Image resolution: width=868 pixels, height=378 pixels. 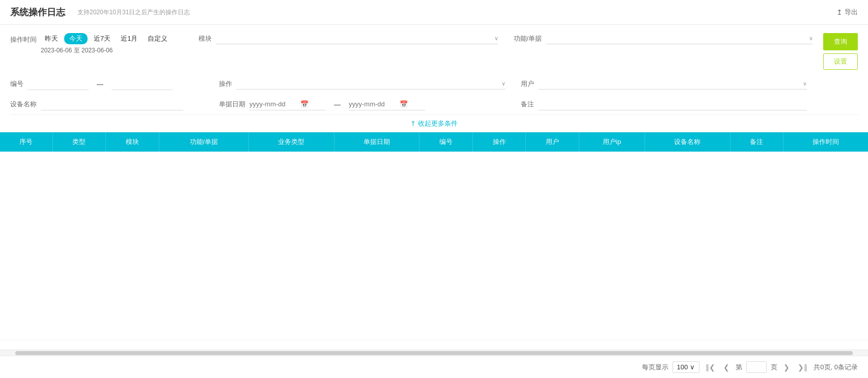 I want to click on device-input, so click(x=112, y=104).